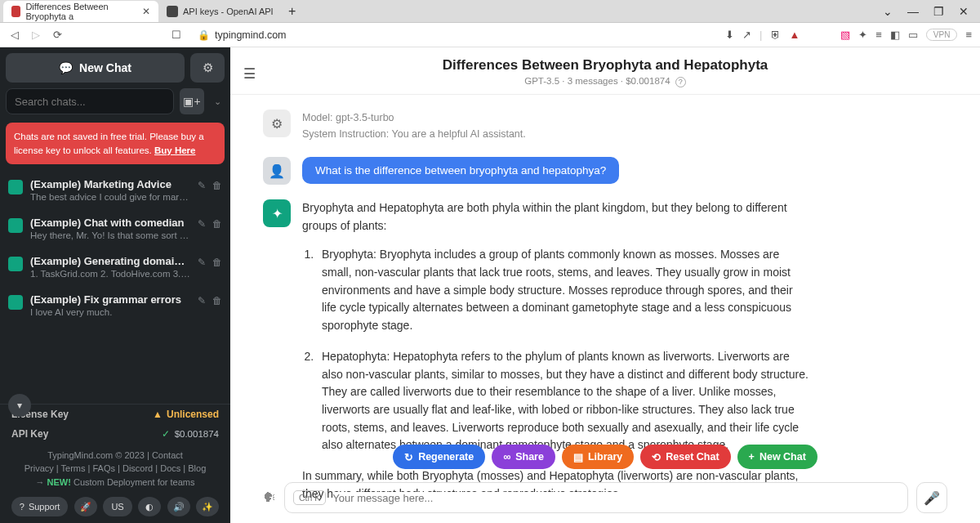 Image resolution: width=980 pixels, height=523 pixels. What do you see at coordinates (190, 434) in the screenshot?
I see `api-cost: ✓$0.001874` at bounding box center [190, 434].